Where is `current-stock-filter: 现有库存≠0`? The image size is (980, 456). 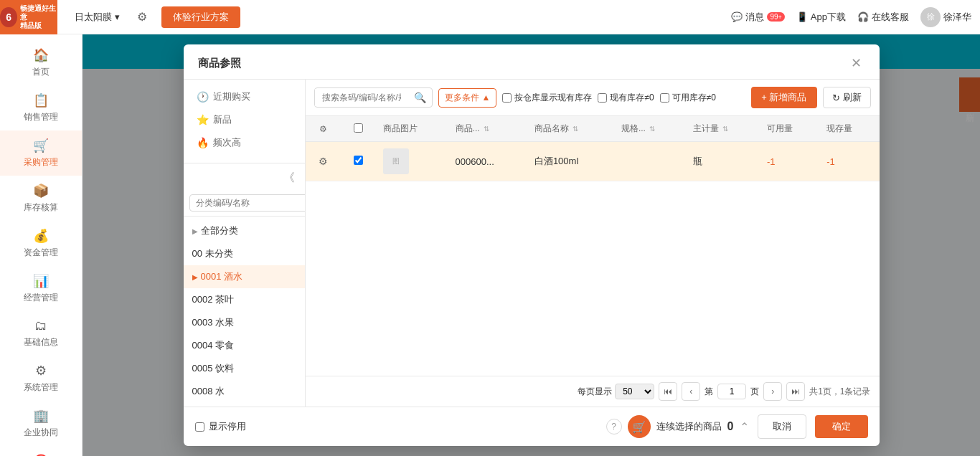
current-stock-filter: 现有库存≠0 is located at coordinates (626, 98).